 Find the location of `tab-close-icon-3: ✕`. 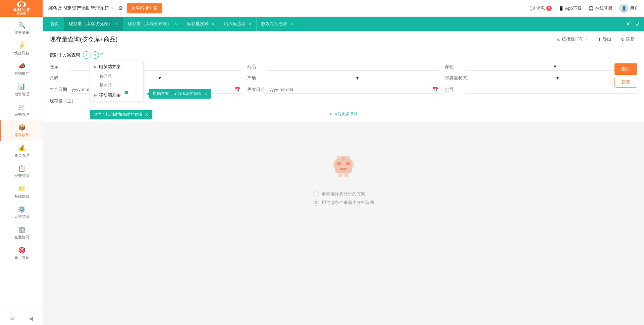

tab-close-icon-3: ✕ is located at coordinates (213, 24).